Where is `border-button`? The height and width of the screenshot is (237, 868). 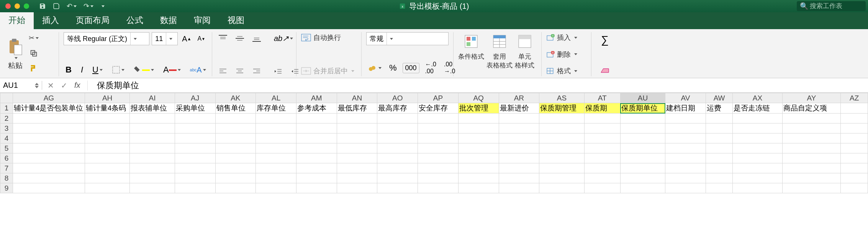
border-button is located at coordinates (118, 70).